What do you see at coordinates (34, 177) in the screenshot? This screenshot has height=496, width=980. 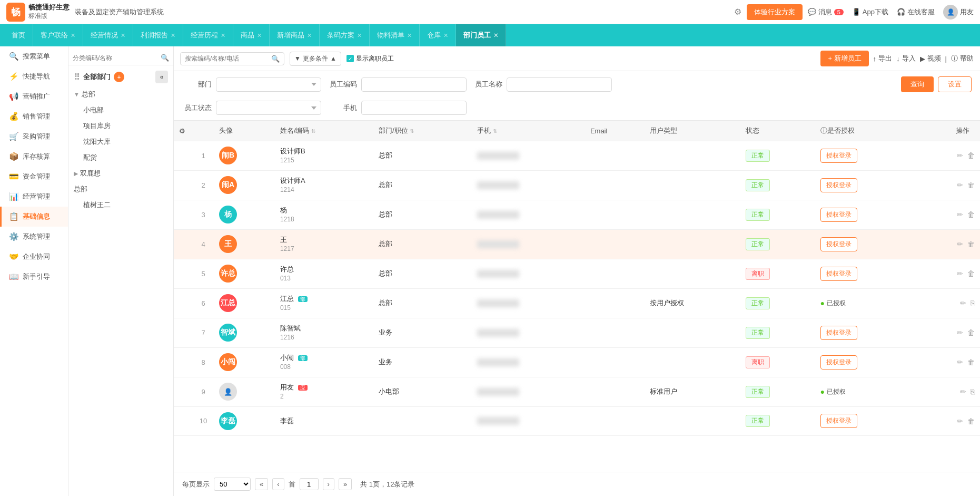 I see `sidebar-item-finance: 💳 资金管理` at bounding box center [34, 177].